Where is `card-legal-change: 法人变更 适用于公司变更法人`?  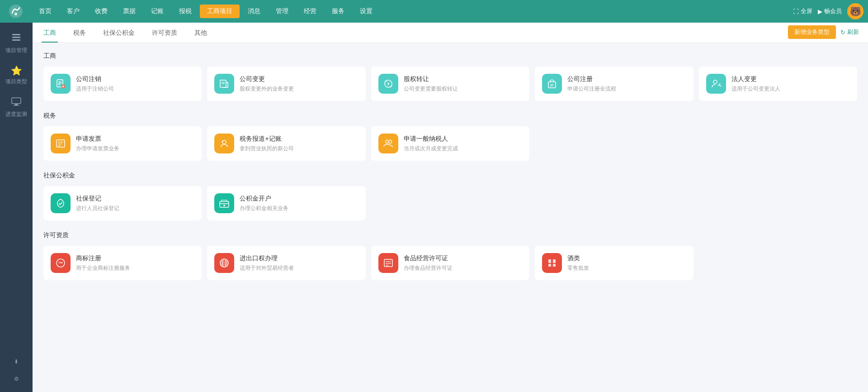 card-legal-change: 法人变更 适用于公司变更法人 is located at coordinates (778, 84).